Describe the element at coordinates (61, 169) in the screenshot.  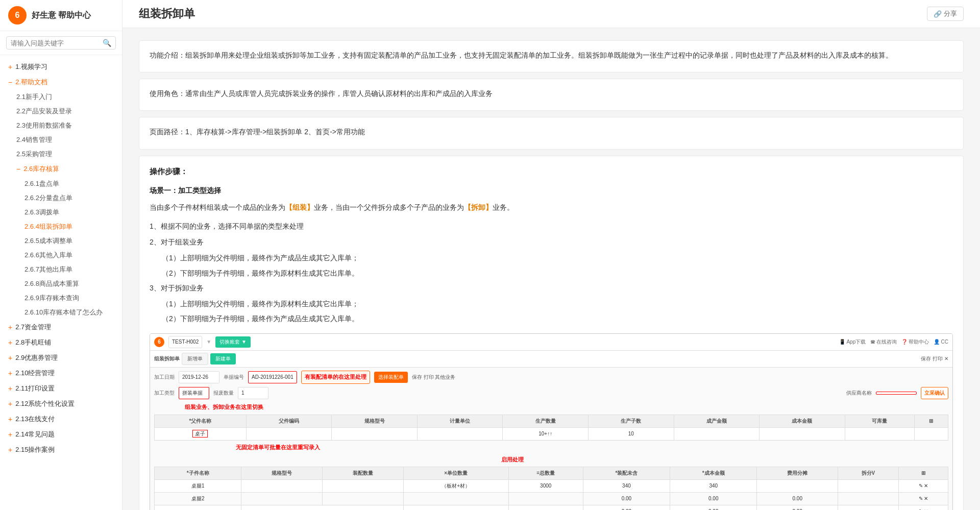
I see `sidebar-item-26: − 2.6库存核算` at that location.